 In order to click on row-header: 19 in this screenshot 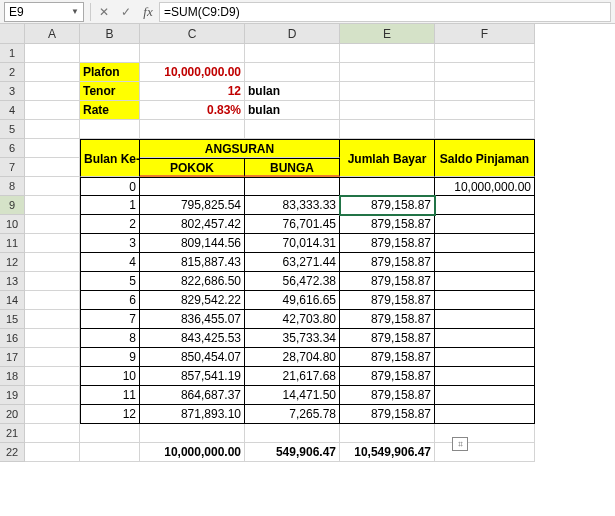, I will do `click(12, 396)`.